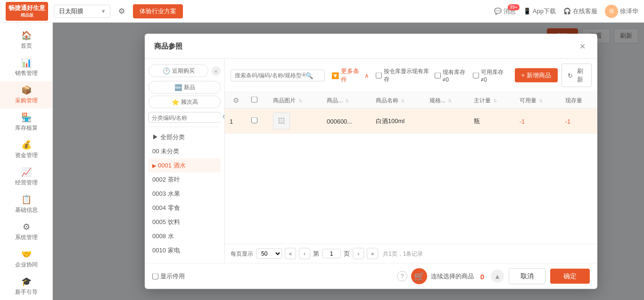 This screenshot has height=300, width=644. Describe the element at coordinates (490, 75) in the screenshot. I see `checkbox-available-neq: 可用库存≠0` at that location.